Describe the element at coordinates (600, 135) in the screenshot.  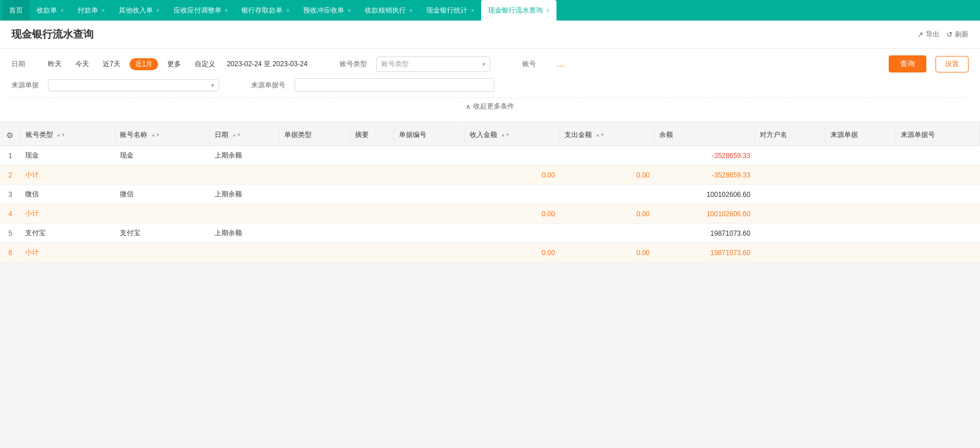
I see `sort-expense-icon: ▲▼` at that location.